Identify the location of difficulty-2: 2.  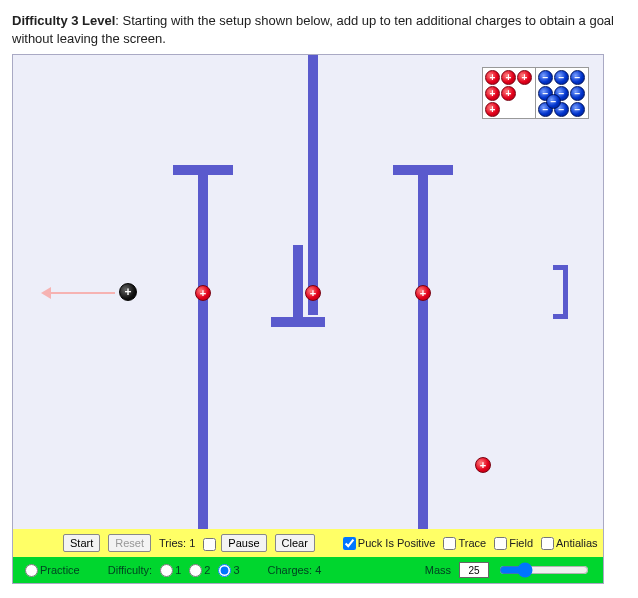
(200, 571).